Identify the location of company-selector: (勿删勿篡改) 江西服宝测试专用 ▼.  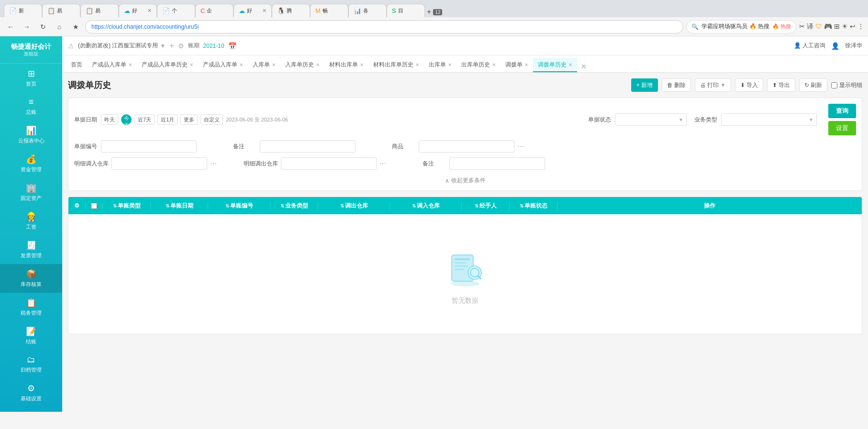
(122, 46).